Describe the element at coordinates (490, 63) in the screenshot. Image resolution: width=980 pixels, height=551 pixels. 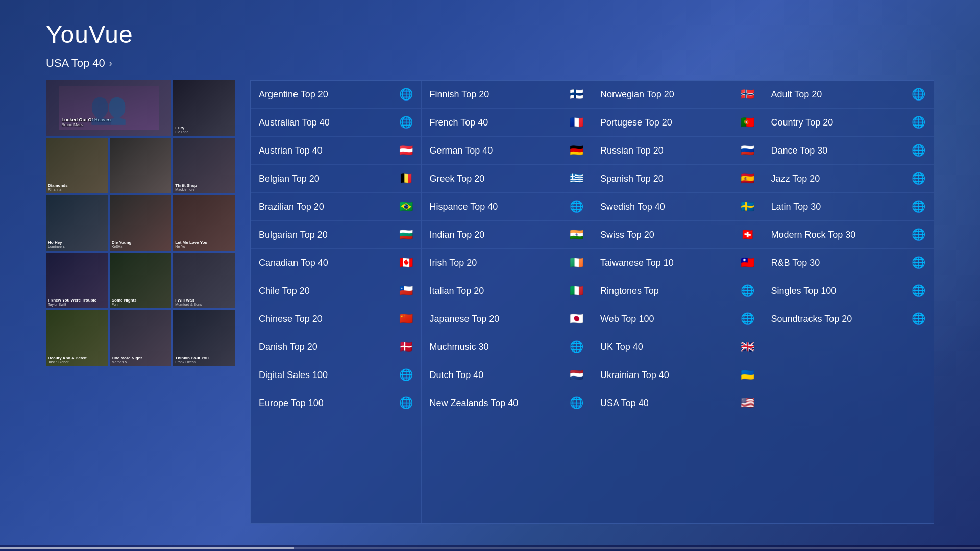
I see `section-header: USA Top 40 ›` at that location.